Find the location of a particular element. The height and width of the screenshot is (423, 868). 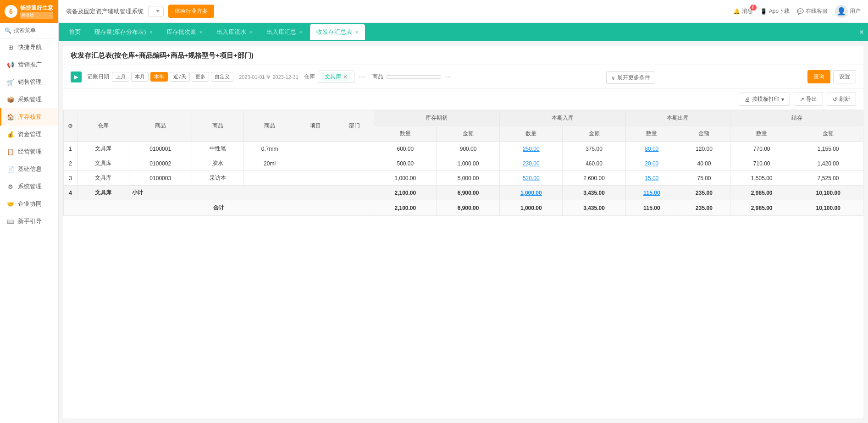

cell-out-qty-2: 15.00 is located at coordinates (652, 178).